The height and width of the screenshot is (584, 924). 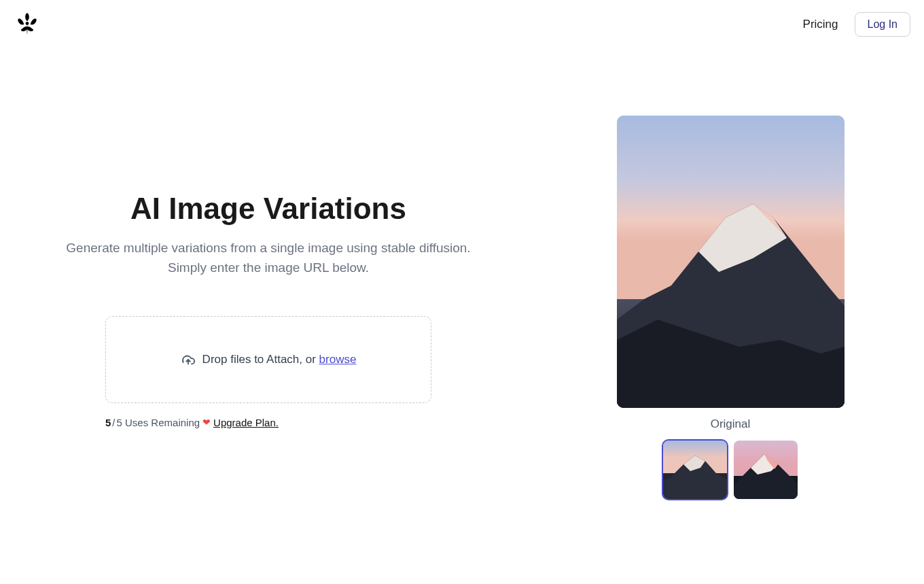 What do you see at coordinates (268, 209) in the screenshot?
I see `page-title: AI Image Variations` at bounding box center [268, 209].